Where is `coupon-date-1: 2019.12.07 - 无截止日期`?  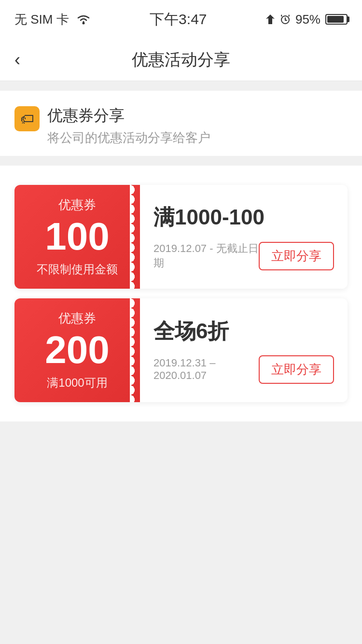 coupon-date-1: 2019.12.07 - 无截止日期 is located at coordinates (206, 256).